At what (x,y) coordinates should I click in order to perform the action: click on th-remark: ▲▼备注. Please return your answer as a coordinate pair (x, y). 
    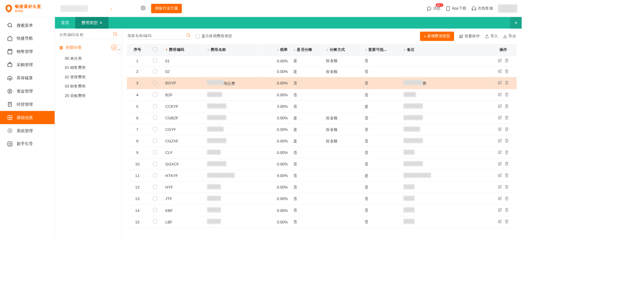
    Looking at the image, I should click on (445, 50).